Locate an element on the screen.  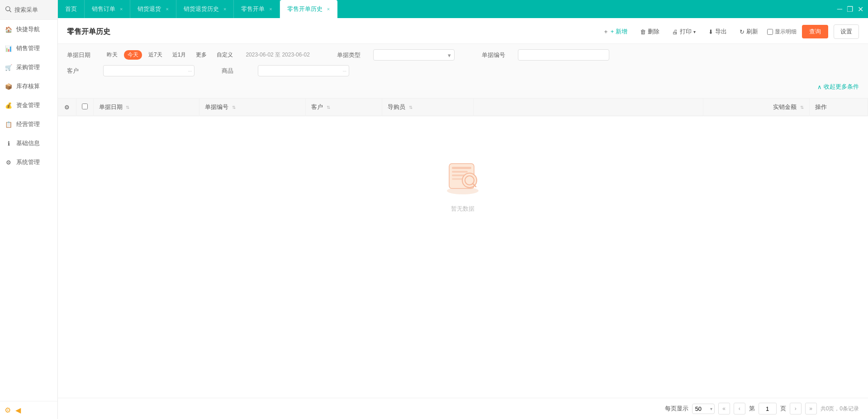
tab-home: 首页 is located at coordinates (71, 9).